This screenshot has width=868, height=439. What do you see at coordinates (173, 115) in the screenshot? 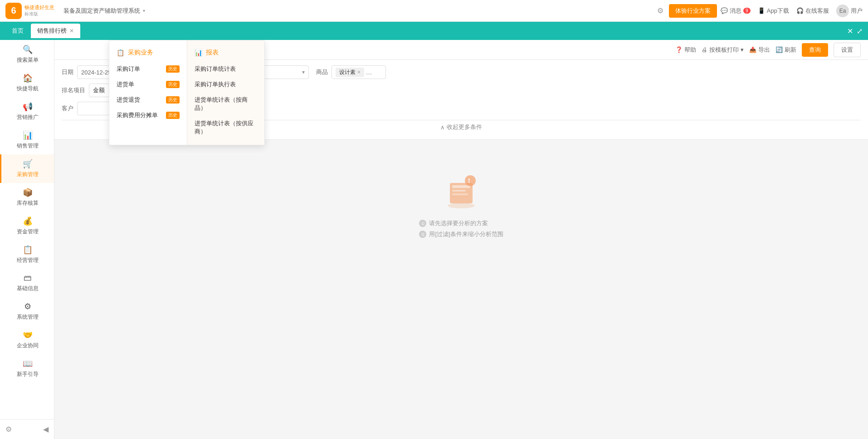
I see `cost-allocation-badge: 历史` at bounding box center [173, 115].